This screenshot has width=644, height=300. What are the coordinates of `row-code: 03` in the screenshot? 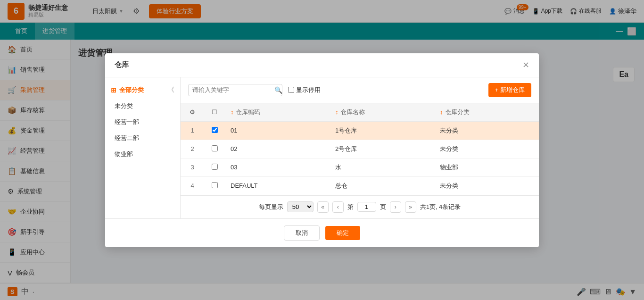 It's located at (277, 167).